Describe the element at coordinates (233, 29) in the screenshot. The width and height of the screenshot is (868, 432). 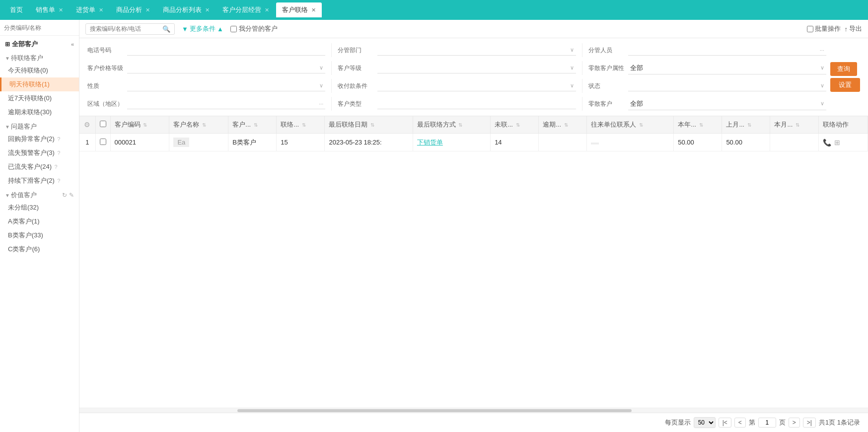
I see `my-customers-checkbox` at that location.